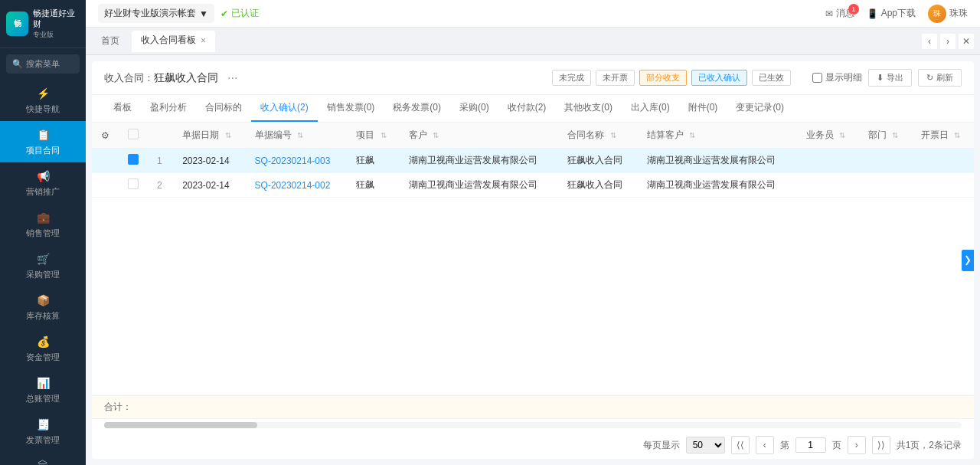 The width and height of the screenshot is (980, 465). I want to click on marketing-icon: 📢, so click(43, 176).